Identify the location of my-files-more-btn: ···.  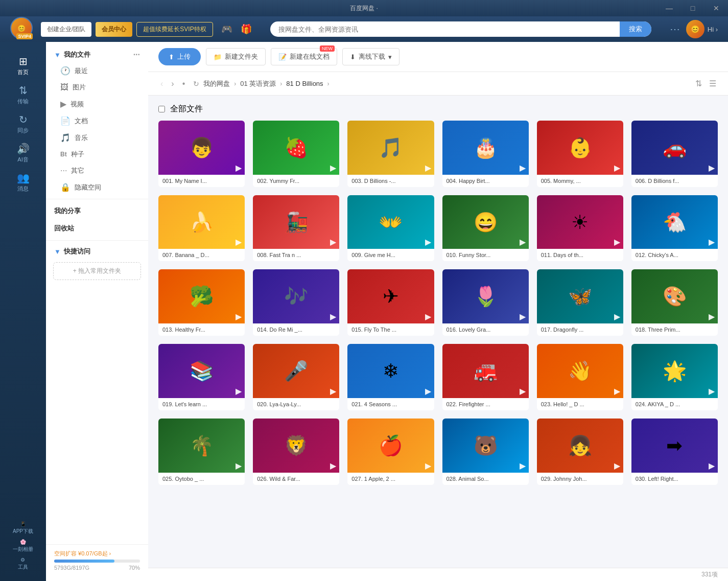
(137, 55).